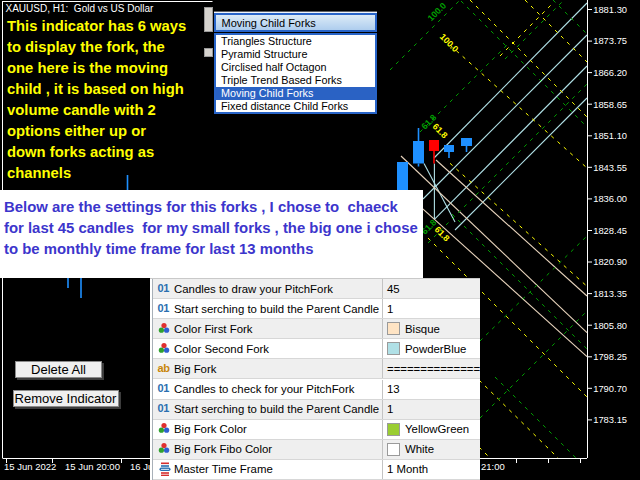 This screenshot has width=640, height=480. What do you see at coordinates (610, 104) in the screenshot?
I see `svg-text: 1858.65` at bounding box center [610, 104].